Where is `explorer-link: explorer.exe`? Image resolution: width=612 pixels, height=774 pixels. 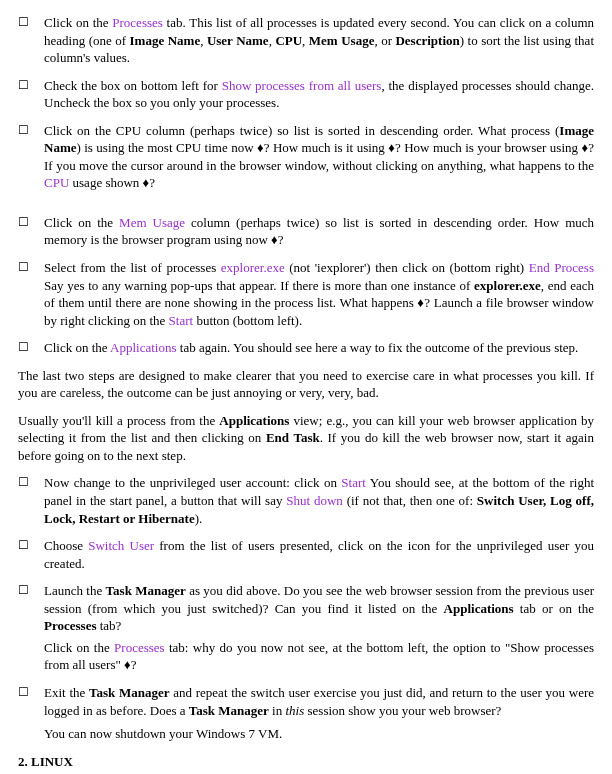 explorer-link: explorer.exe is located at coordinates (253, 268).